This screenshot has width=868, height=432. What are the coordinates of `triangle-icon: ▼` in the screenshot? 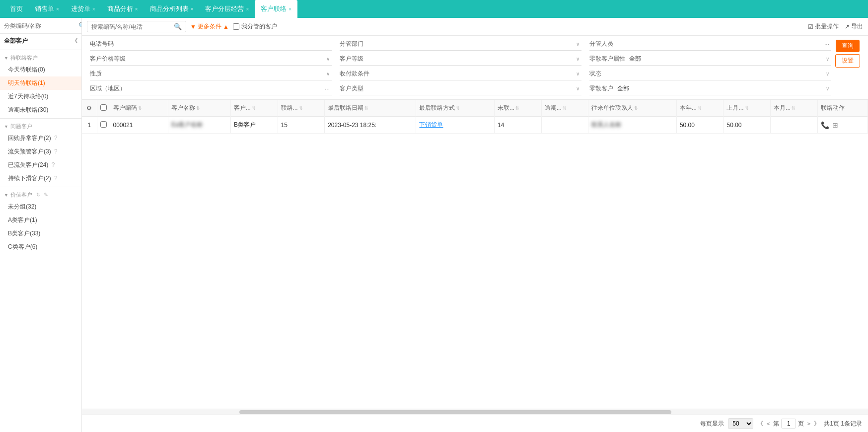 It's located at (6, 127).